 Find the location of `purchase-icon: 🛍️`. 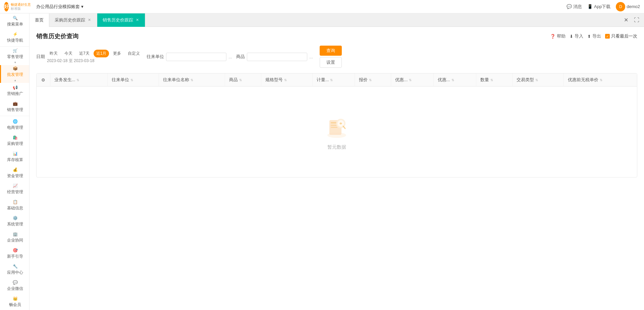

purchase-icon: 🛍️ is located at coordinates (15, 138).